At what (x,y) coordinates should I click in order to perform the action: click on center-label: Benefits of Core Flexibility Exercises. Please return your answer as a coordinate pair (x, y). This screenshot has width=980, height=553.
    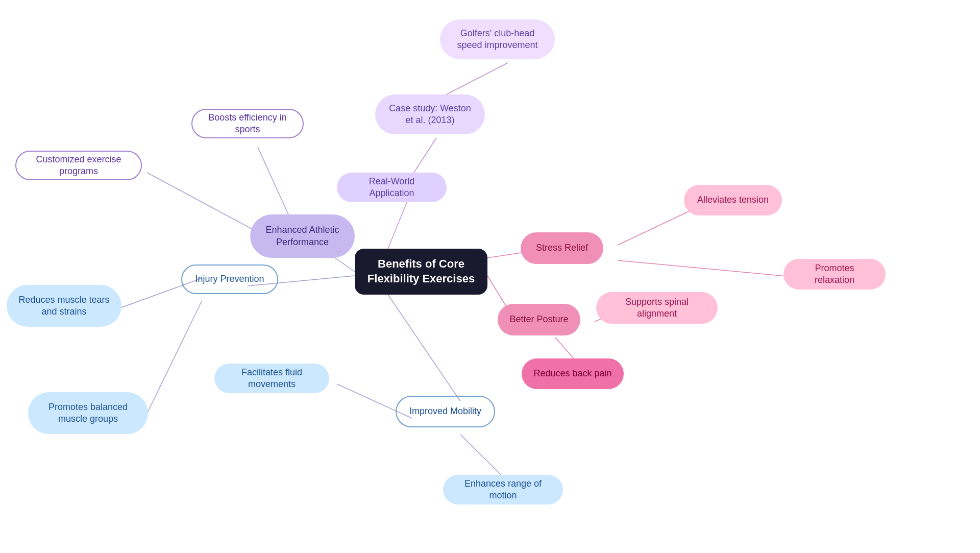
    Looking at the image, I should click on (421, 272).